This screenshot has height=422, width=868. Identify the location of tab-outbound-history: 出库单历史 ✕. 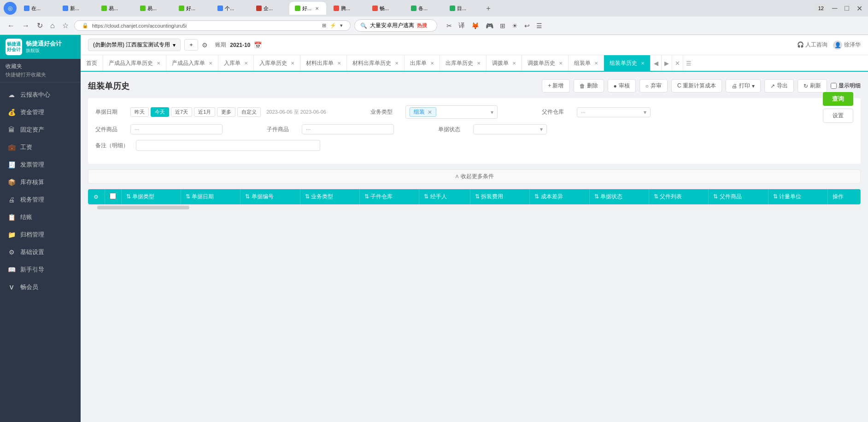
(463, 64).